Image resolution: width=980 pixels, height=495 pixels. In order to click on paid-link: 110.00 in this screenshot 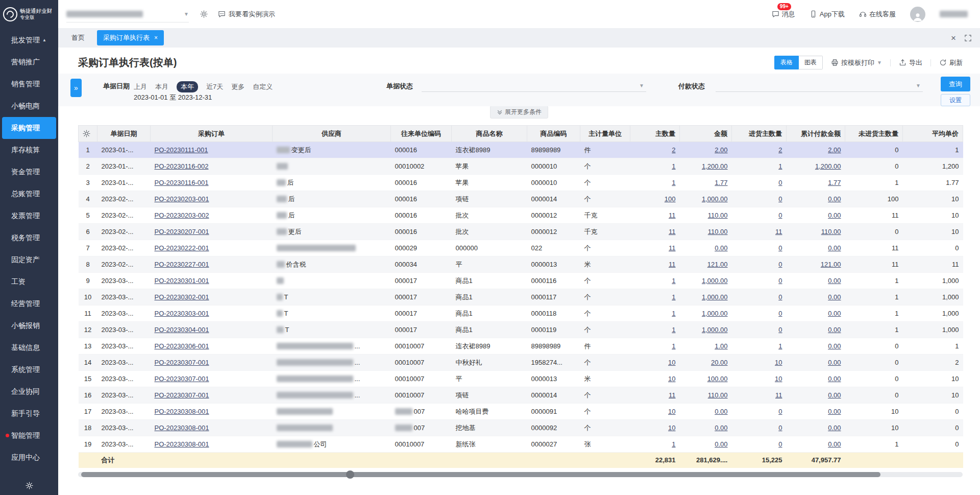, I will do `click(831, 232)`.